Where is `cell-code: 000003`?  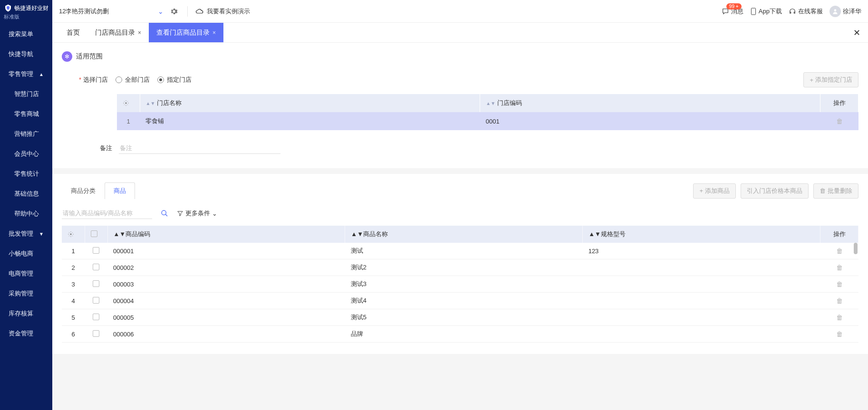
cell-code: 000003 is located at coordinates (226, 284).